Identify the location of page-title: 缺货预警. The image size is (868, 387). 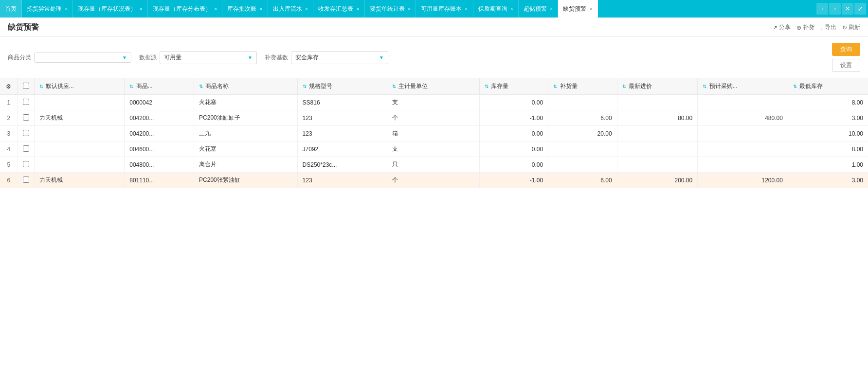
(23, 27).